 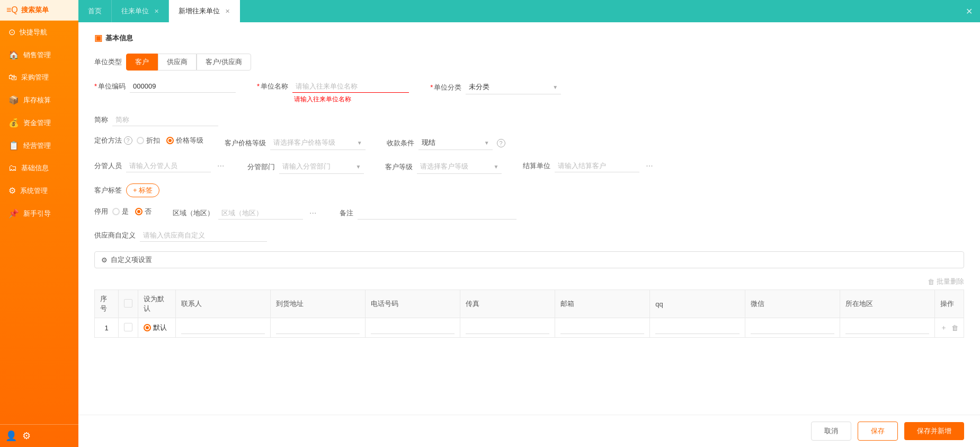 What do you see at coordinates (887, 328) in the screenshot?
I see `row-region-input` at bounding box center [887, 328].